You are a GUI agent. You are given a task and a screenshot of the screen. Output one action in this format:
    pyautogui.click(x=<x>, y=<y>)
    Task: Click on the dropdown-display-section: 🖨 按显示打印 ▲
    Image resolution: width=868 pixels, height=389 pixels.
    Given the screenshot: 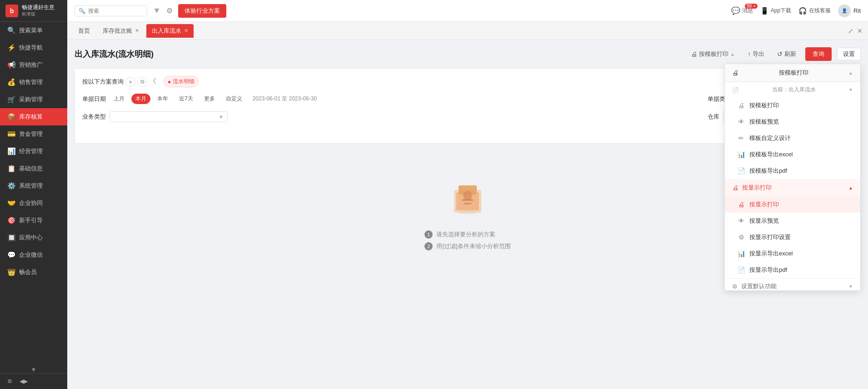 What is the action you would take?
    pyautogui.click(x=793, y=188)
    